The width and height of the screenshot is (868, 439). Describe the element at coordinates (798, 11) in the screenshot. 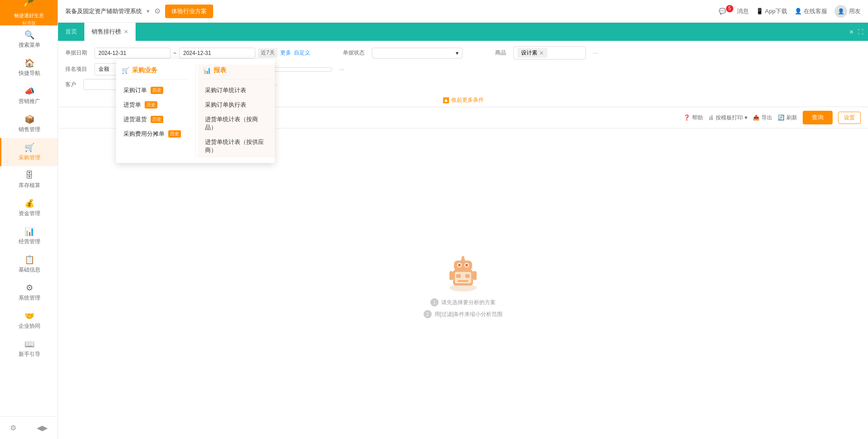

I see `service-icon: 👤` at that location.